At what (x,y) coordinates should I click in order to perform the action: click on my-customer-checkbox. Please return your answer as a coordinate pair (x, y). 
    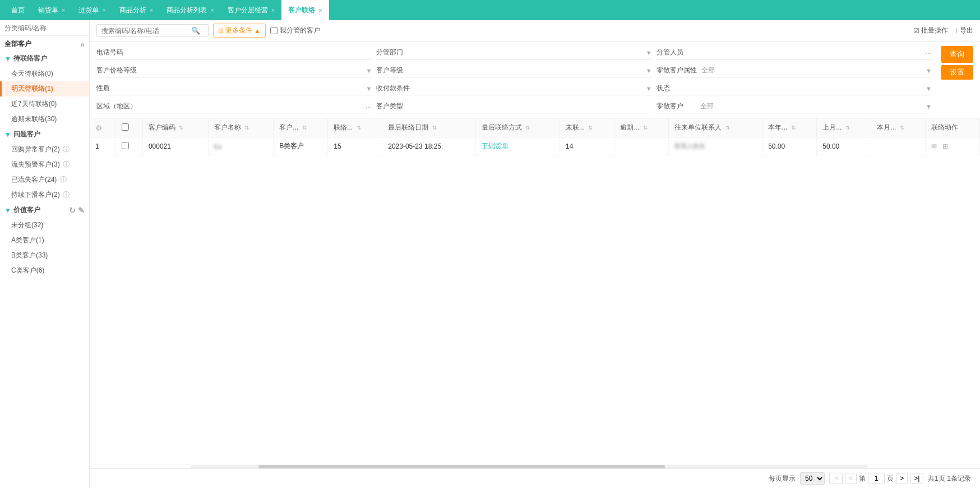
    Looking at the image, I should click on (274, 30).